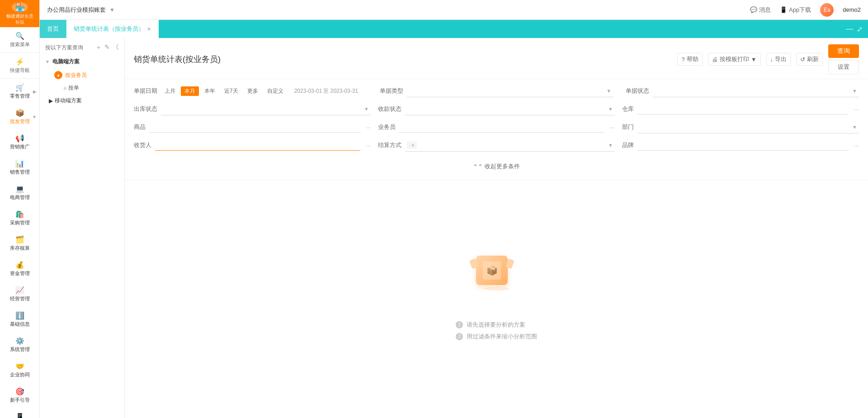  What do you see at coordinates (20, 172) in the screenshot?
I see `sidebar-sales-label: 销售管理` at bounding box center [20, 172].